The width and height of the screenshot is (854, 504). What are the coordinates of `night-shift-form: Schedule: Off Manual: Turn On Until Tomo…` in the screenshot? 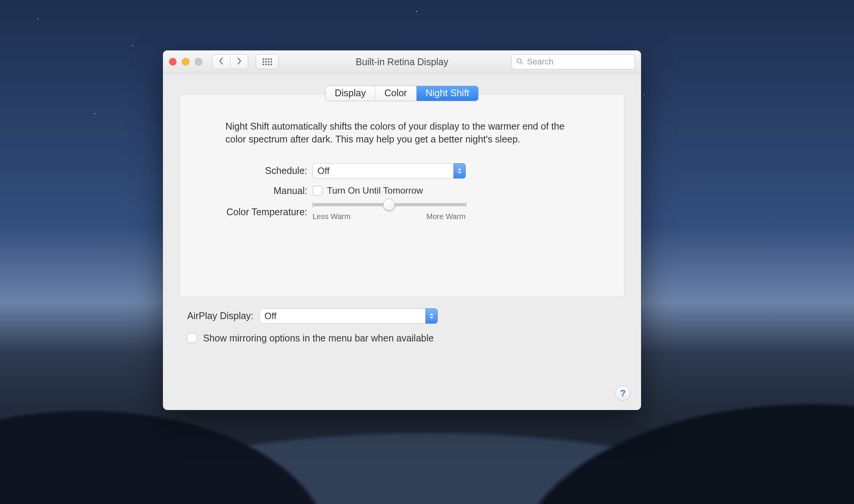 It's located at (402, 192).